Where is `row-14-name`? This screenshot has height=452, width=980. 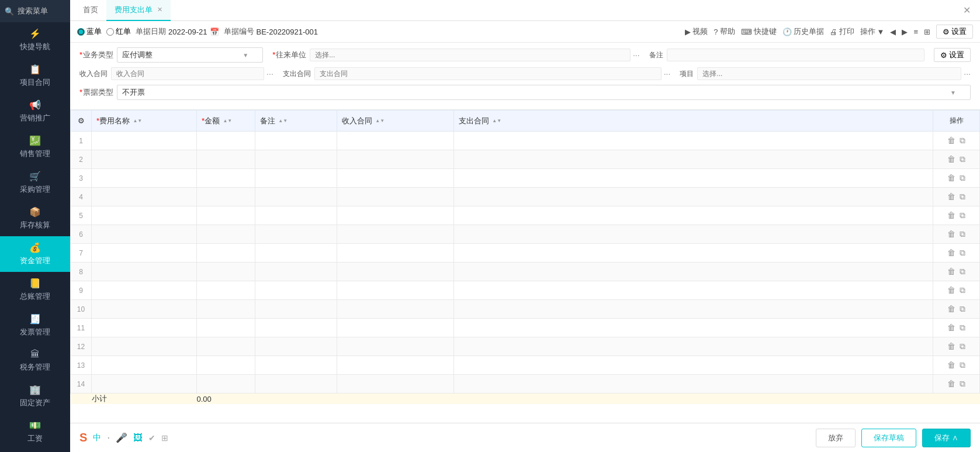 row-14-name is located at coordinates (144, 384).